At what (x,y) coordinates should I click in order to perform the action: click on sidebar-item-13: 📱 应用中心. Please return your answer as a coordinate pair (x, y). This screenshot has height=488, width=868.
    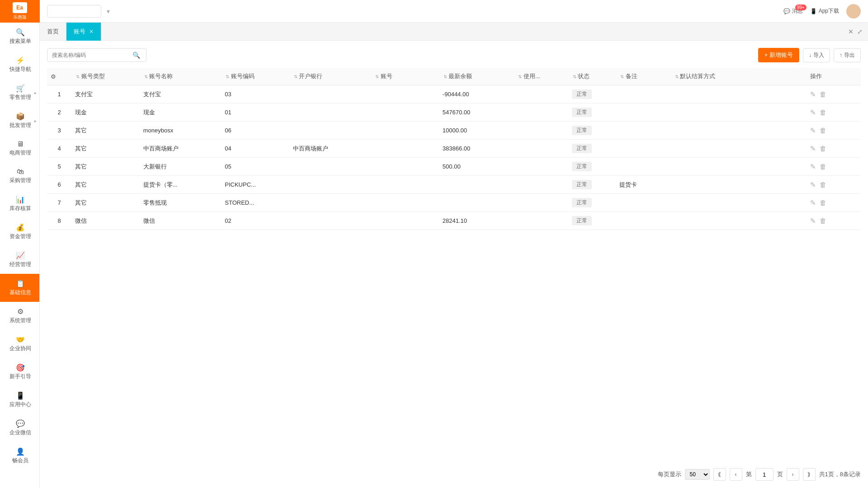
    Looking at the image, I should click on (20, 400).